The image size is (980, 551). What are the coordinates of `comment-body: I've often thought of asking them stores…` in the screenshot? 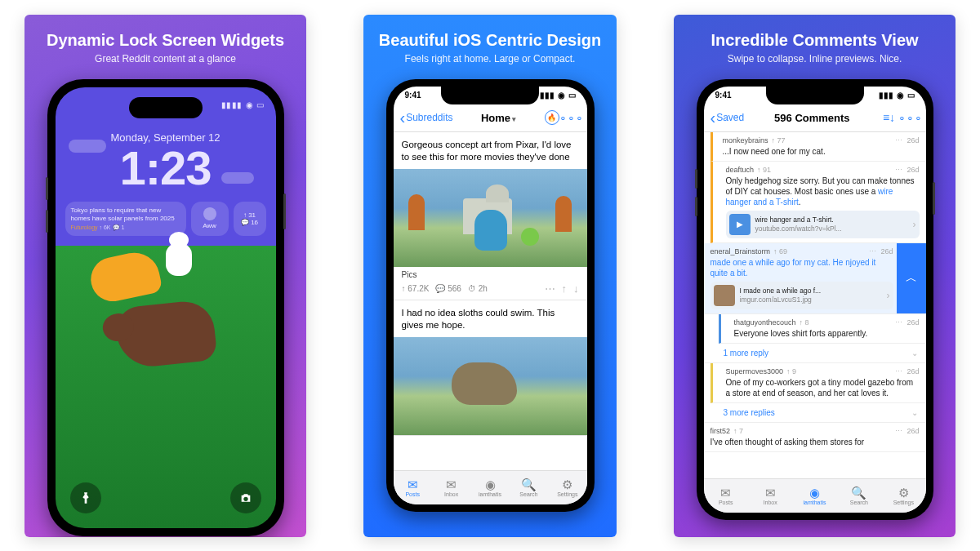 It's located at (815, 442).